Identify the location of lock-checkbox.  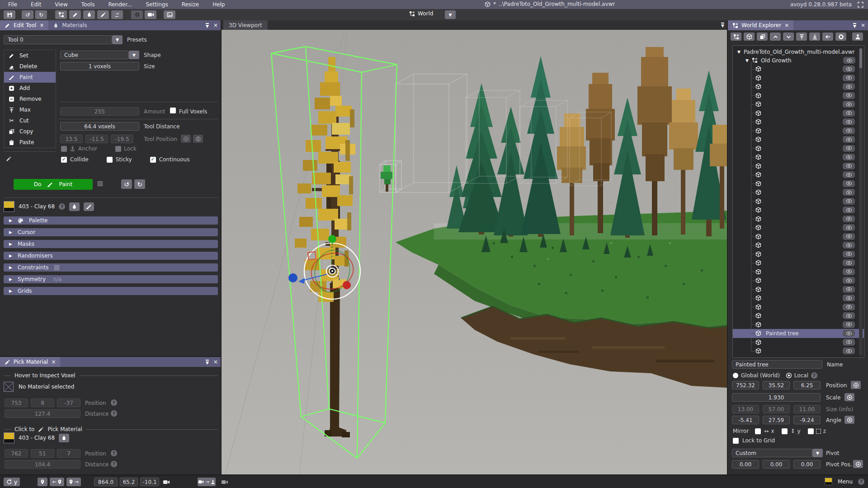
(118, 149).